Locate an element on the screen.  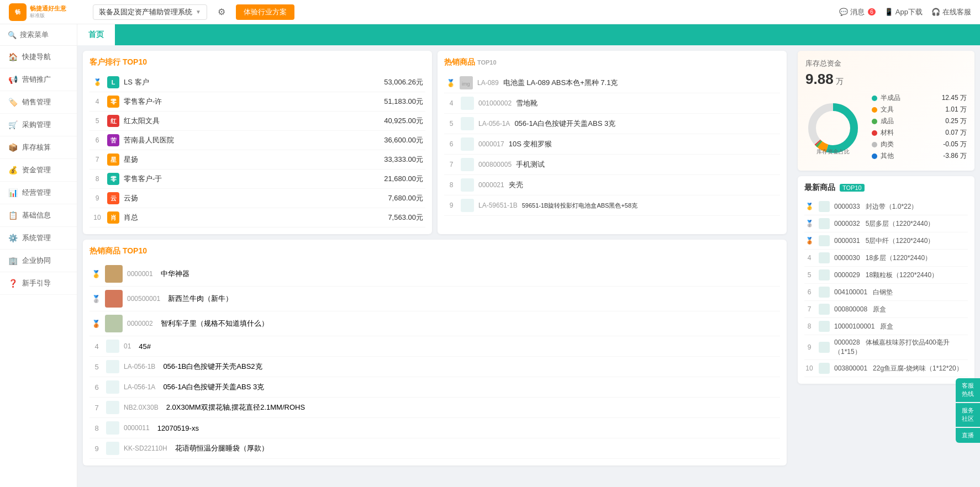
product-name: 056-1A白色按键开关盖ABS 3克 is located at coordinates (213, 387).